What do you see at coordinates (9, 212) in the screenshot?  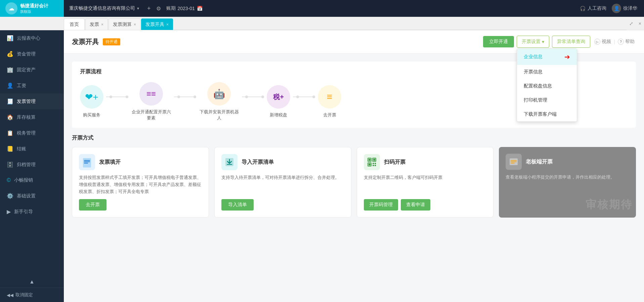 I see `xinshou-icon: ▶` at bounding box center [9, 212].